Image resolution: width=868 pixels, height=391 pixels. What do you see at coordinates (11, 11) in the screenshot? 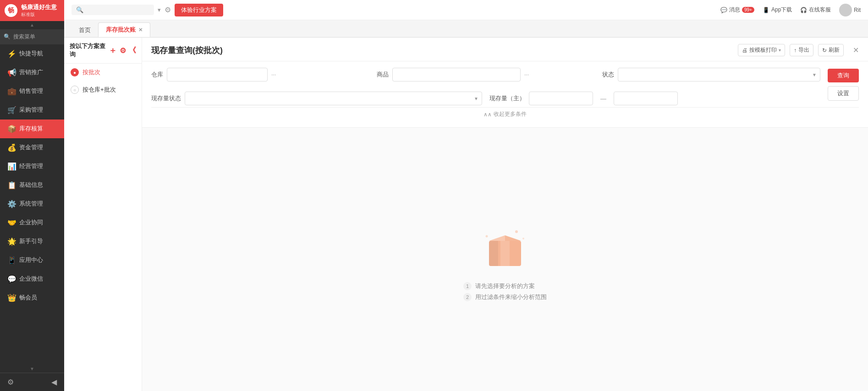
I see `brand-logo: 畅` at bounding box center [11, 11].